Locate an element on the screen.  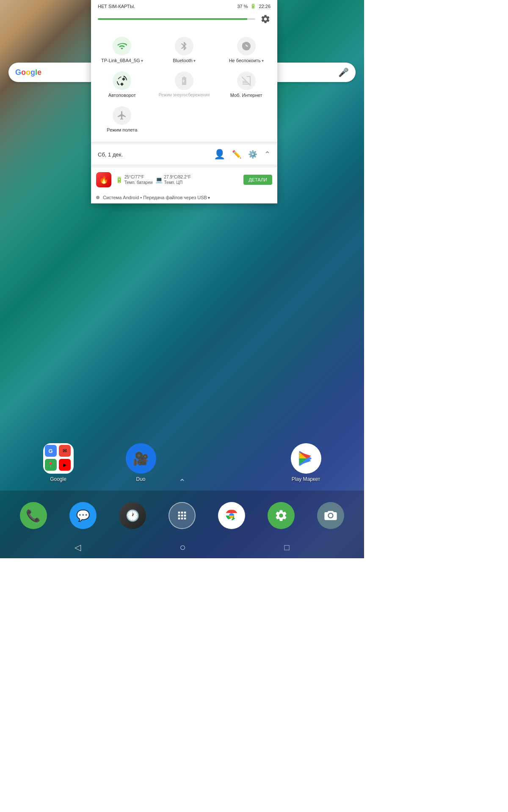
usb-text: Система Android • Передача файлов через … is located at coordinates (157, 198).